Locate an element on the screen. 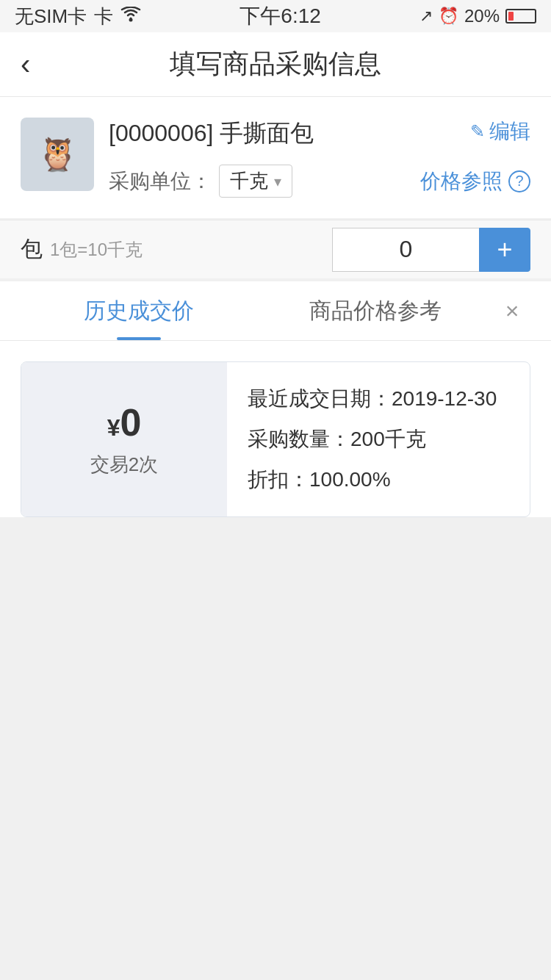 This screenshot has width=551, height=980. price-ref-button: 价格参照 ? is located at coordinates (475, 181).